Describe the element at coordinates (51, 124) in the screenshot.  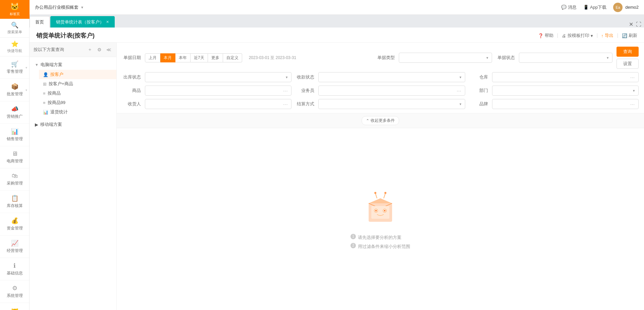
I see `tree-mobile-label: 移动端方案` at that location.